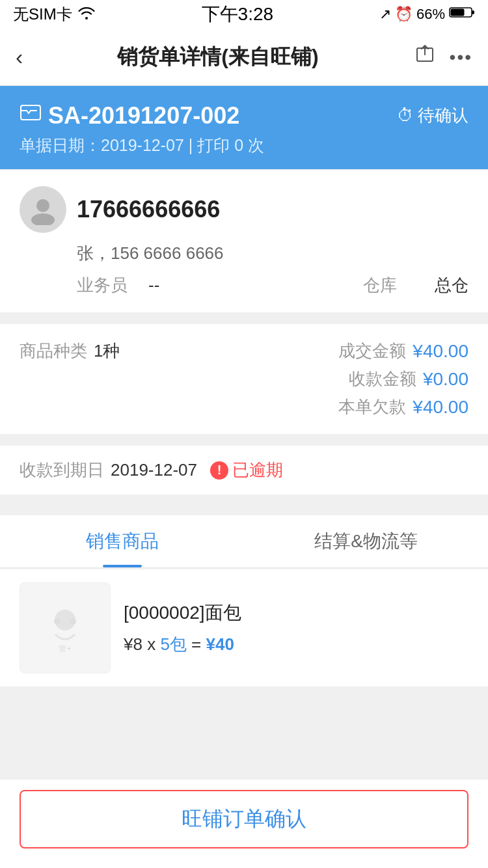  Describe the element at coordinates (441, 351) in the screenshot. I see `transaction-amount: ¥40.00` at that location.